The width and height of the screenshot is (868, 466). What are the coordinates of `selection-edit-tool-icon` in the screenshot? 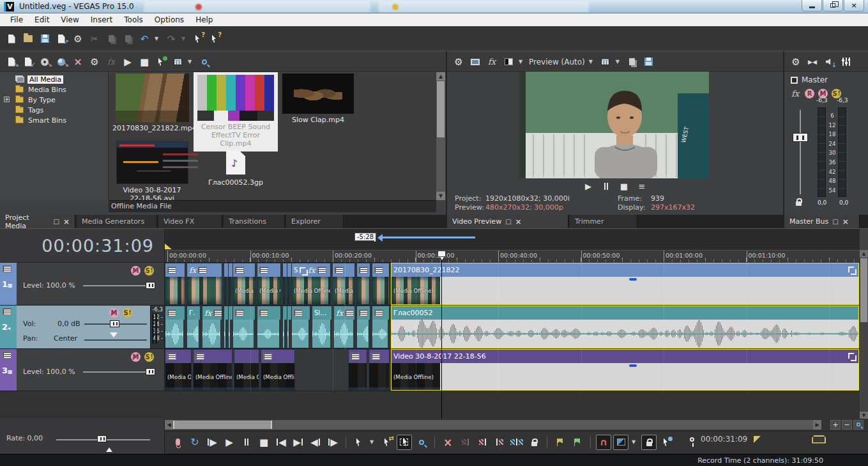 It's located at (404, 442).